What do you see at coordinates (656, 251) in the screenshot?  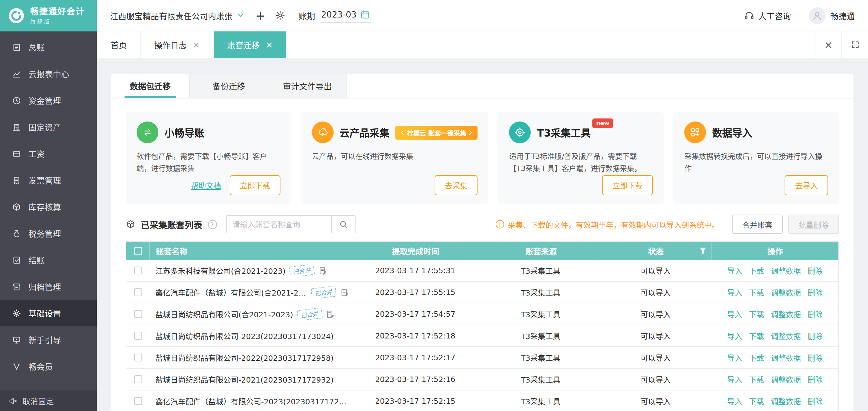 I see `column-status: 状态` at bounding box center [656, 251].